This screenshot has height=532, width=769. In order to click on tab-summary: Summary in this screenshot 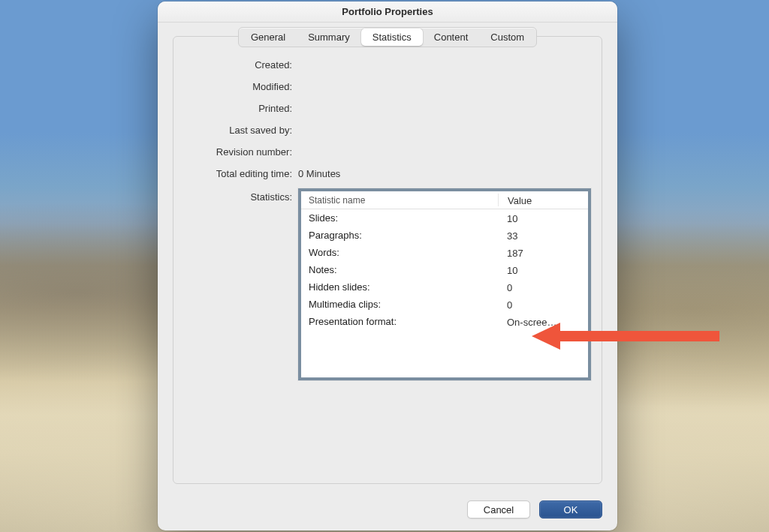, I will do `click(329, 38)`.